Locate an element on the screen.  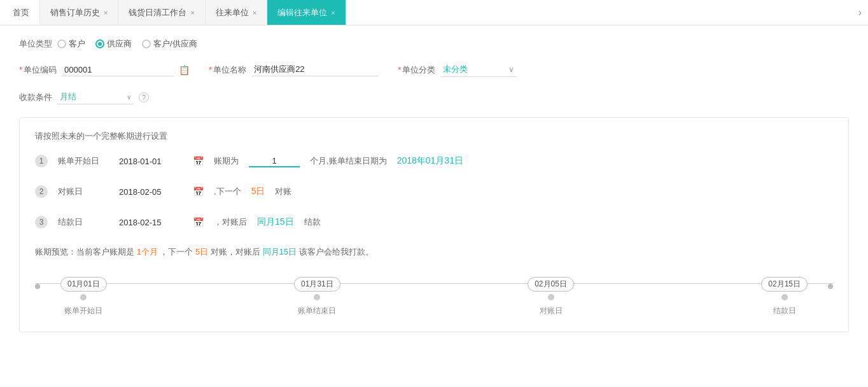
unit-category-group: *单位分类 未分类 ∨ is located at coordinates (457, 70).